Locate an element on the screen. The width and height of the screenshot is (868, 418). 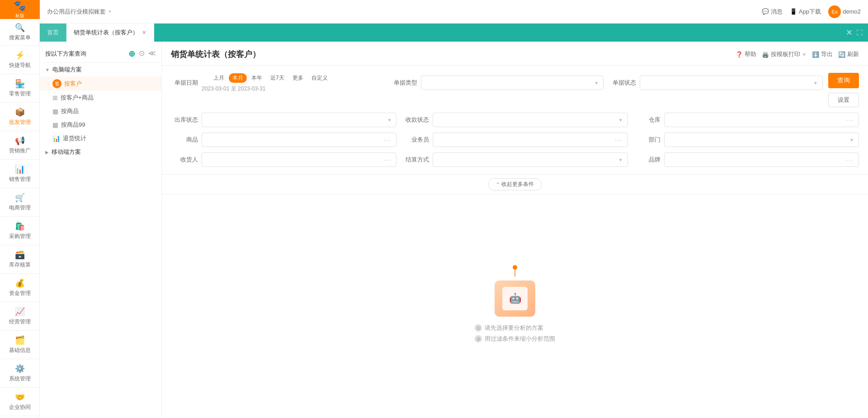
tree-item-by-customer-product: ⊞ 按客户+商品 is located at coordinates (100, 98).